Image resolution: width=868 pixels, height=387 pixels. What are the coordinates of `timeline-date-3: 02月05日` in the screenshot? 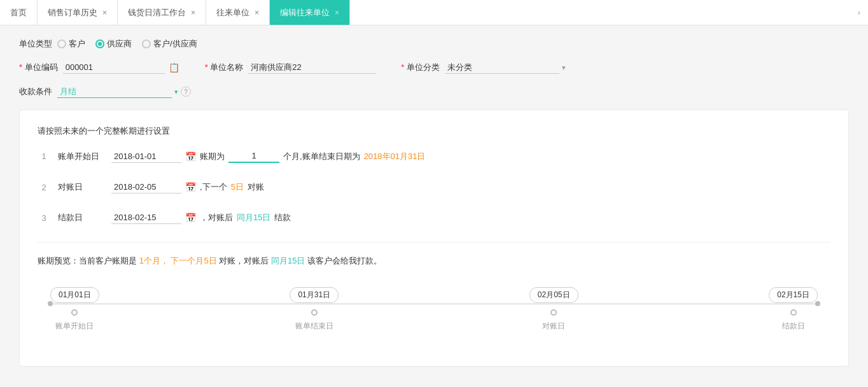 It's located at (554, 295).